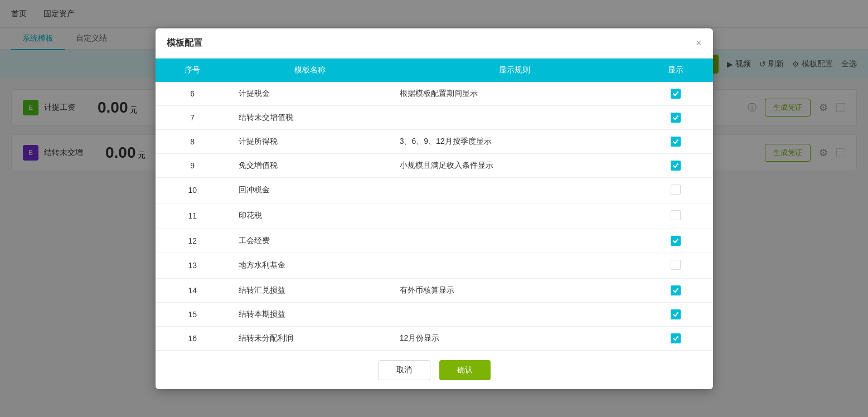 This screenshot has width=868, height=417. What do you see at coordinates (434, 216) in the screenshot?
I see `table-row: 11印花税` at bounding box center [434, 216].